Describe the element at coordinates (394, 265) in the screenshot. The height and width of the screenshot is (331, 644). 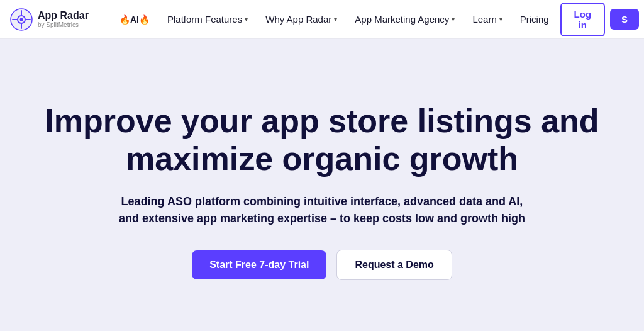
I see `request-demo-button: Request a Demo` at that location.